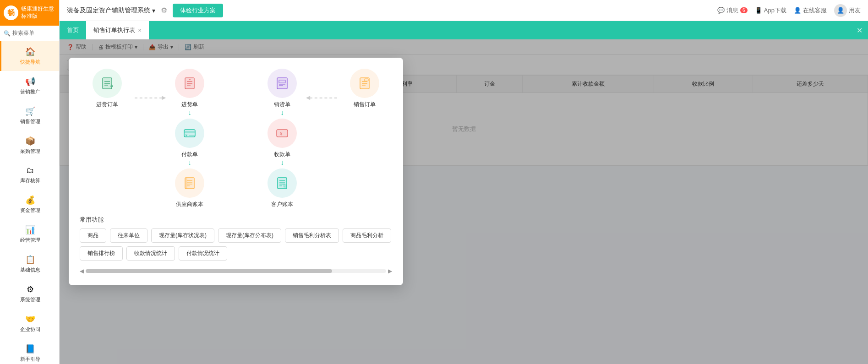 This screenshot has height=364, width=868. What do you see at coordinates (282, 83) in the screenshot?
I see `sales-bill-icon` at bounding box center [282, 83].